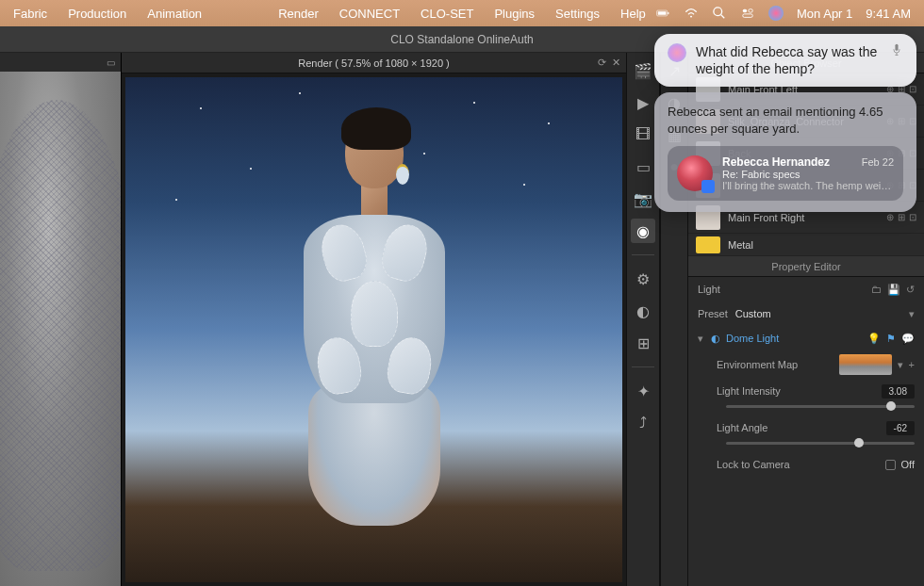  Describe the element at coordinates (745, 339) in the screenshot. I see `dome-light-item: ◐ Dome Light` at that location.